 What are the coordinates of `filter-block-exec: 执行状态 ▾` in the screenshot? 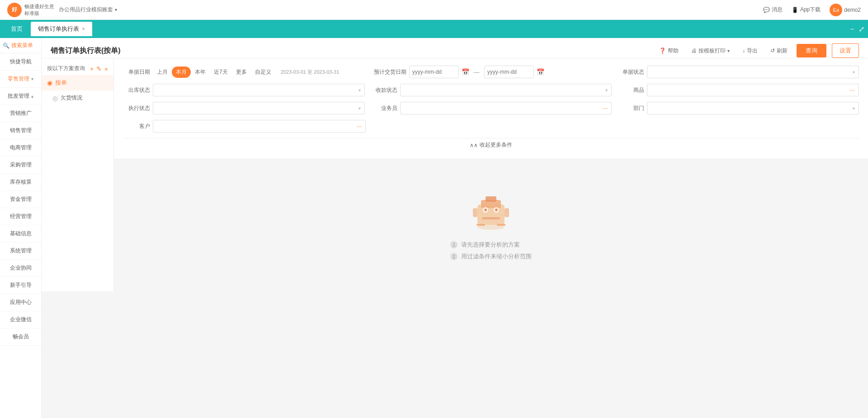 It's located at (244, 108).